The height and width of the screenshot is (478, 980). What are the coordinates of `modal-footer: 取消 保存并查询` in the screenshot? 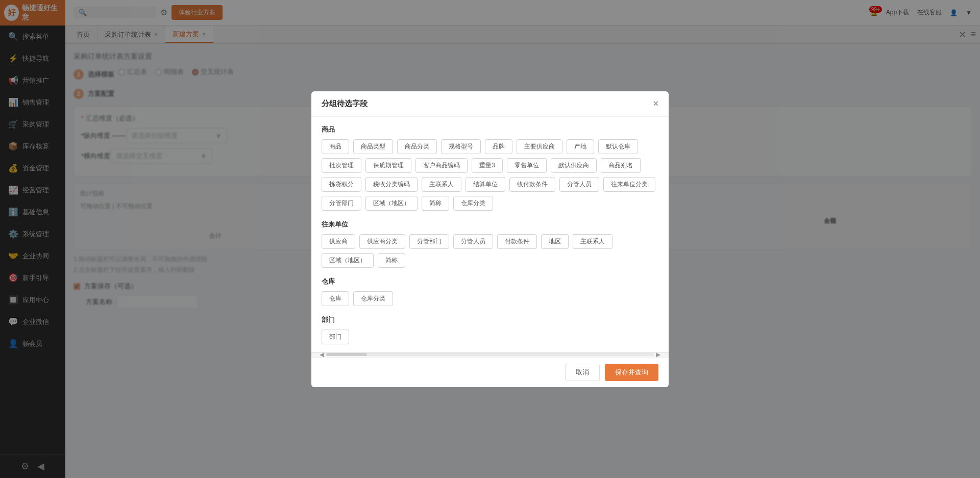 It's located at (490, 372).